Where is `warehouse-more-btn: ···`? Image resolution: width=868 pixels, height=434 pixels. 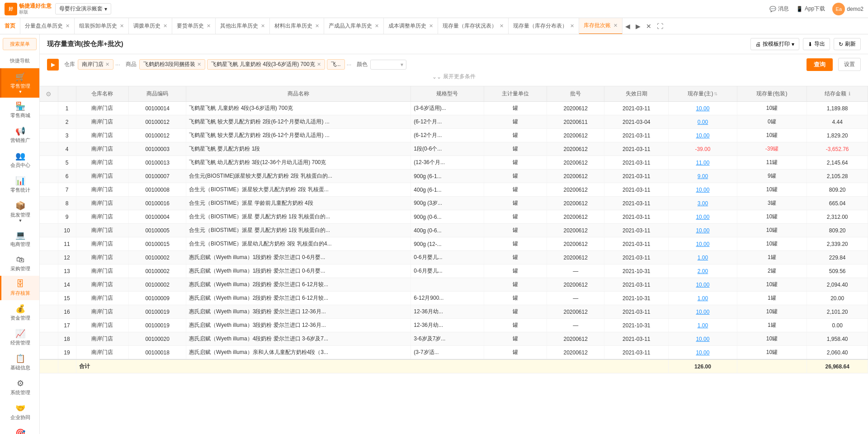
warehouse-more-btn: ··· is located at coordinates (118, 64).